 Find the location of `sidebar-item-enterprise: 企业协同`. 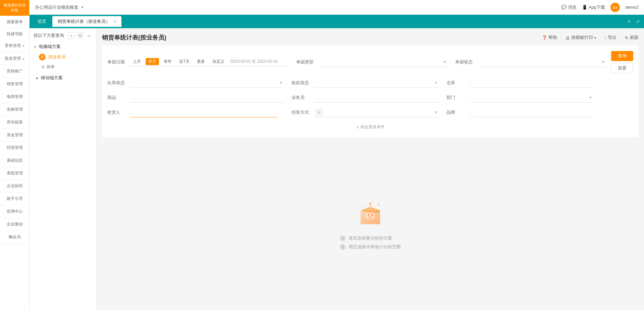

sidebar-item-enterprise: 企业协同 is located at coordinates (15, 186).